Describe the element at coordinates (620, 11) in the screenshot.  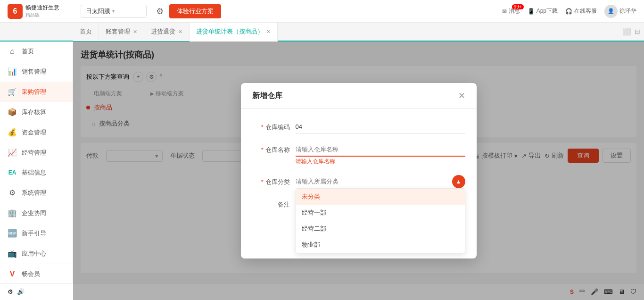
I see `user-area: 👤 徐泽华` at that location.